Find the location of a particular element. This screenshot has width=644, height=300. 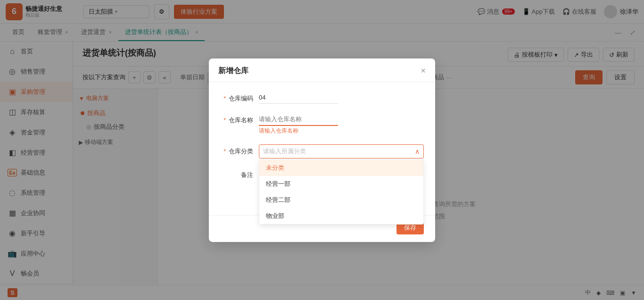

notes-label: 备注 is located at coordinates (237, 174).